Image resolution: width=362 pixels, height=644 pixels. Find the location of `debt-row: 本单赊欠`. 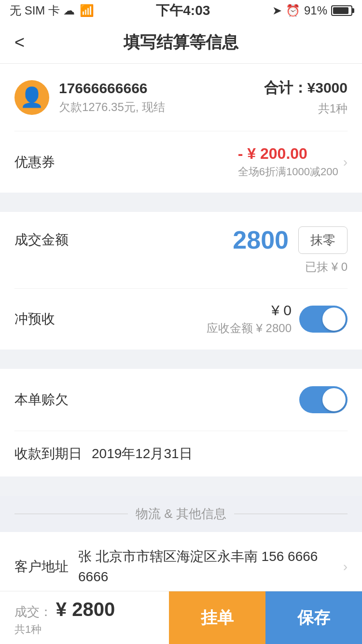

debt-row: 本单赊欠 is located at coordinates (181, 400).